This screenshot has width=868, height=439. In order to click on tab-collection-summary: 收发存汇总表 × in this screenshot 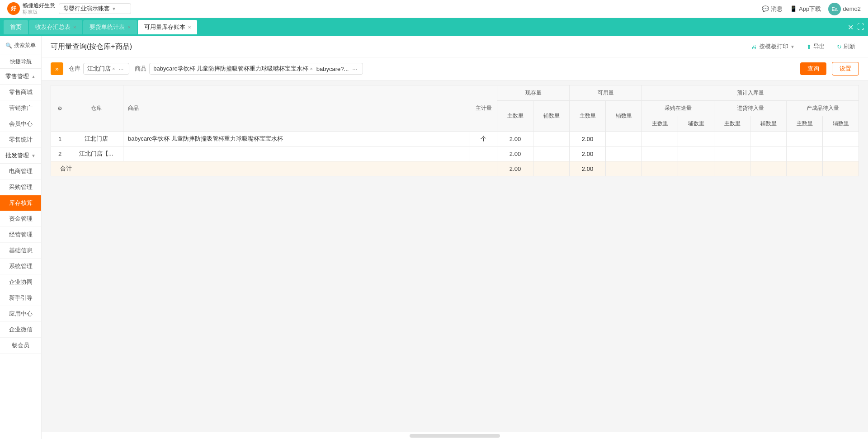, I will do `click(56, 27)`.